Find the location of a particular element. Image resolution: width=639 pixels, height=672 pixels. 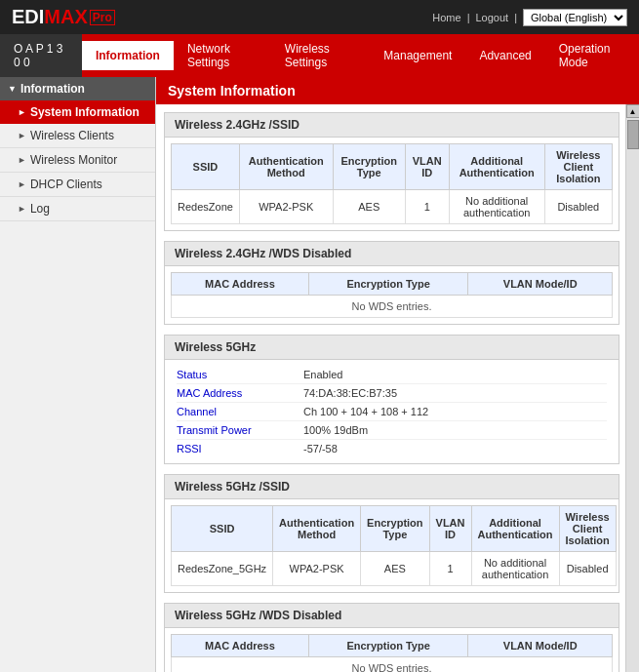

sidebar-item-system-information: ► System Information is located at coordinates (78, 112).